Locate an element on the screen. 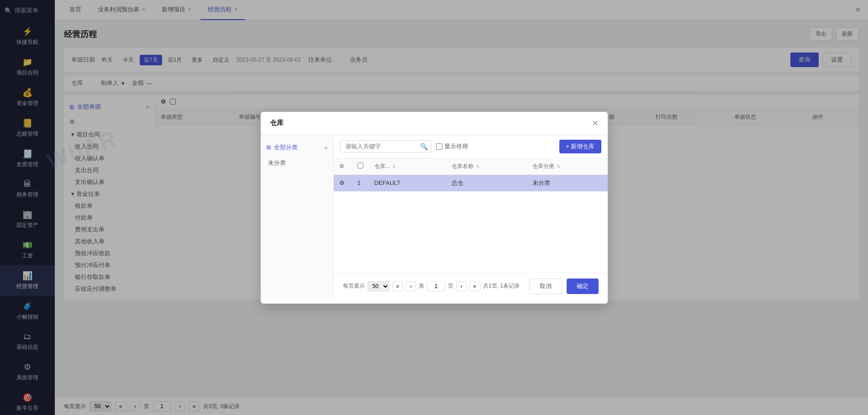  col-gear-th: ⚙ is located at coordinates (343, 167).